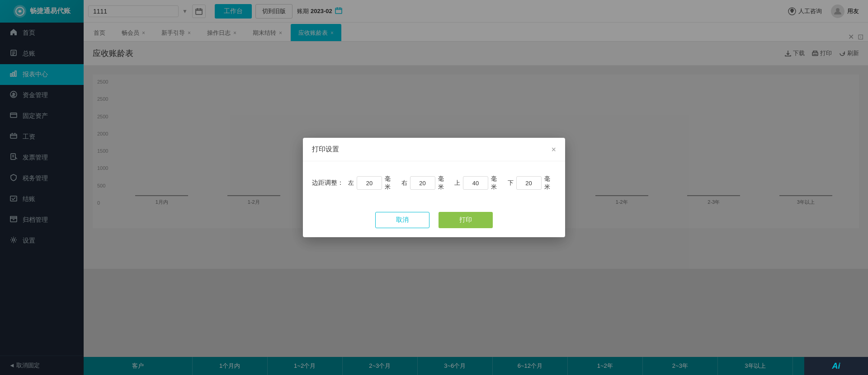  I want to click on top-direction-label: 上, so click(458, 183).